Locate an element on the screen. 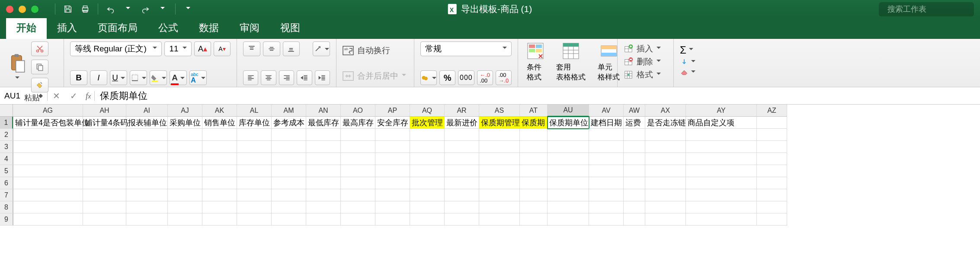  number-format-select: 常规 is located at coordinates (466, 49).